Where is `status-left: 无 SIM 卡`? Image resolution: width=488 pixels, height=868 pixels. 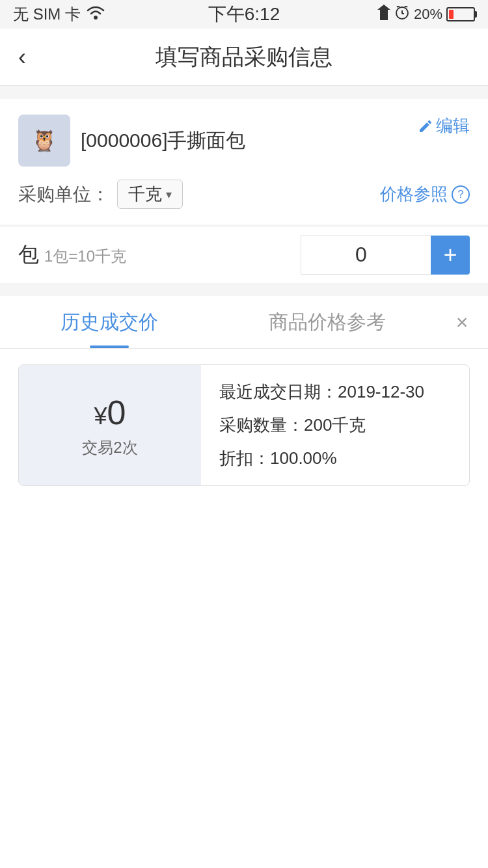
status-left: 无 SIM 卡 is located at coordinates (59, 14).